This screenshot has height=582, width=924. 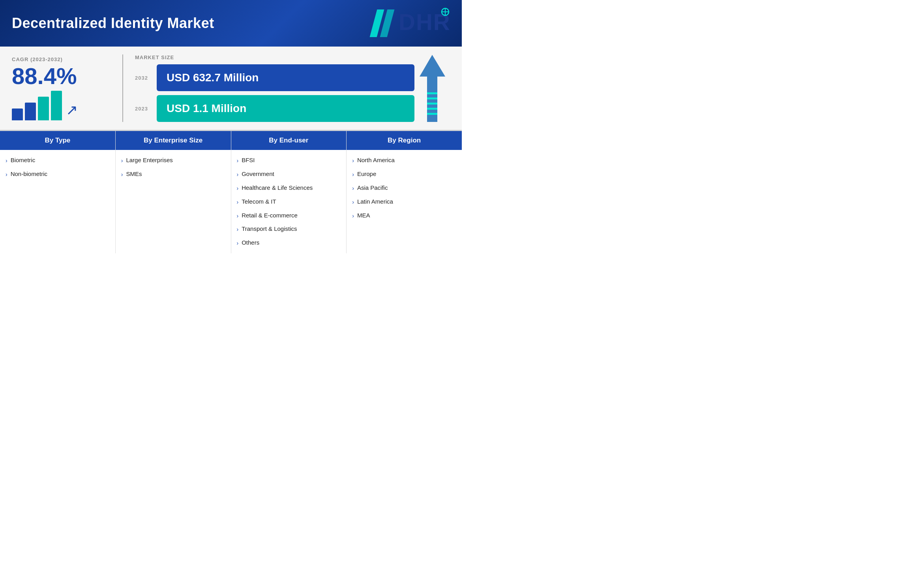 I want to click on table-col-3: By Region›North America›Europe›Asia Paci…, so click(x=404, y=192).